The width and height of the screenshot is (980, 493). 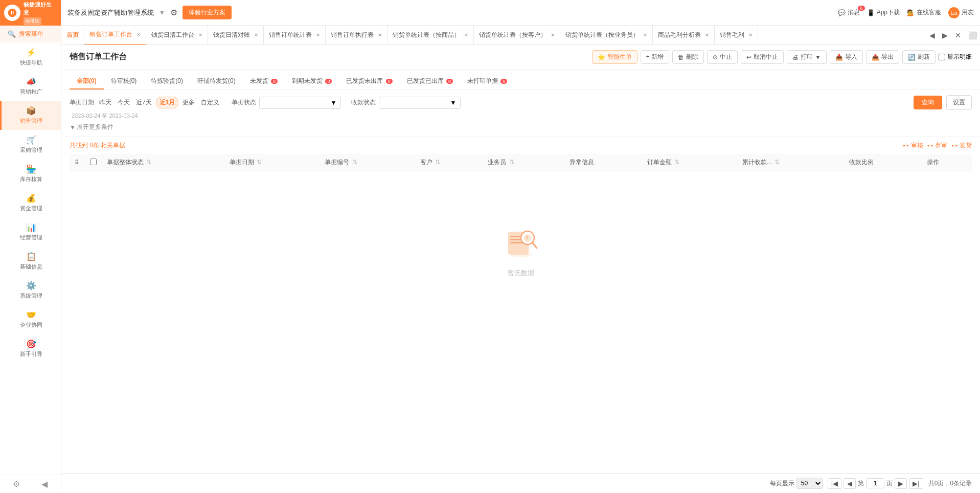 What do you see at coordinates (380, 35) in the screenshot?
I see `tab-sales-exec-close: ✕` at bounding box center [380, 35].